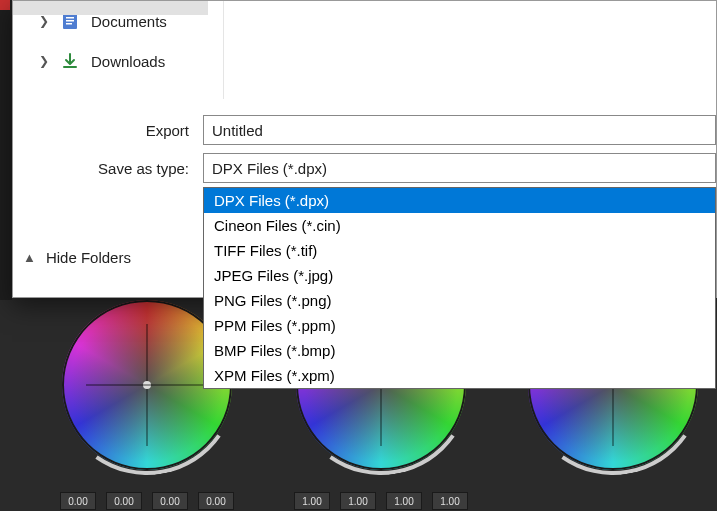  Describe the element at coordinates (460, 200) in the screenshot. I see `file-type-option: DPX Files (*.dpx)` at that location.